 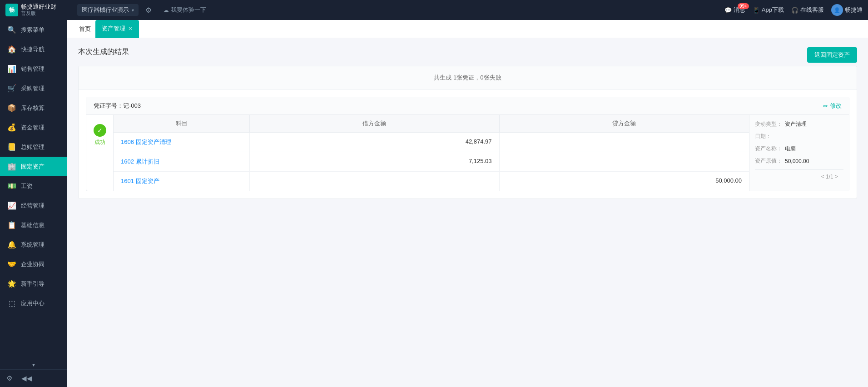 I want to click on sidebar-item-guide: 🌟新手引导, so click(x=34, y=283).